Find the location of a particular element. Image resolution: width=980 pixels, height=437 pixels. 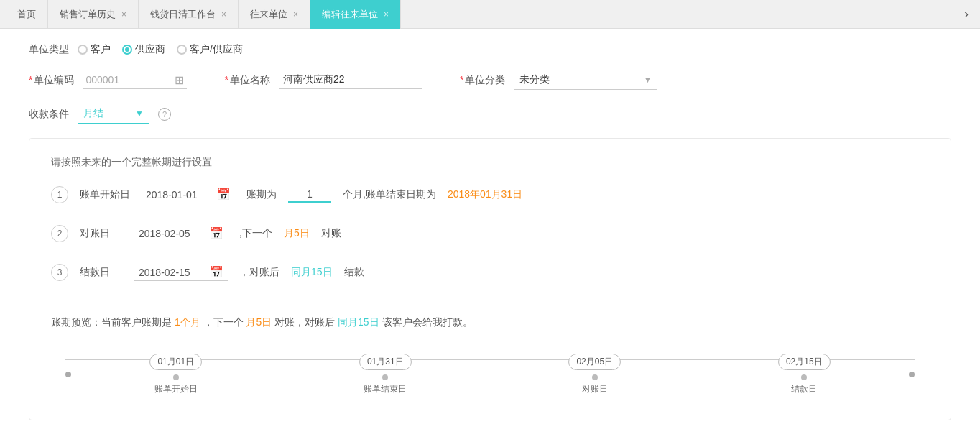

period-desc-prefix: 账期为 is located at coordinates (262, 195).